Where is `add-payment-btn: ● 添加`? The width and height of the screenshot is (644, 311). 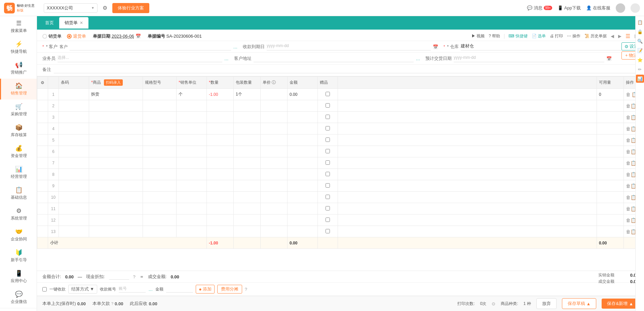
add-payment-btn: ● 添加 is located at coordinates (205, 289).